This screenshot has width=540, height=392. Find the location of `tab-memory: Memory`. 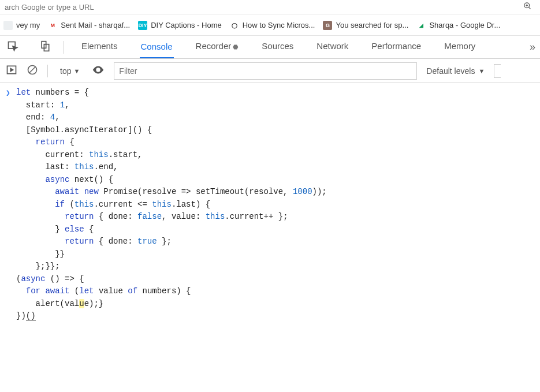

tab-memory: Memory is located at coordinates (460, 47).